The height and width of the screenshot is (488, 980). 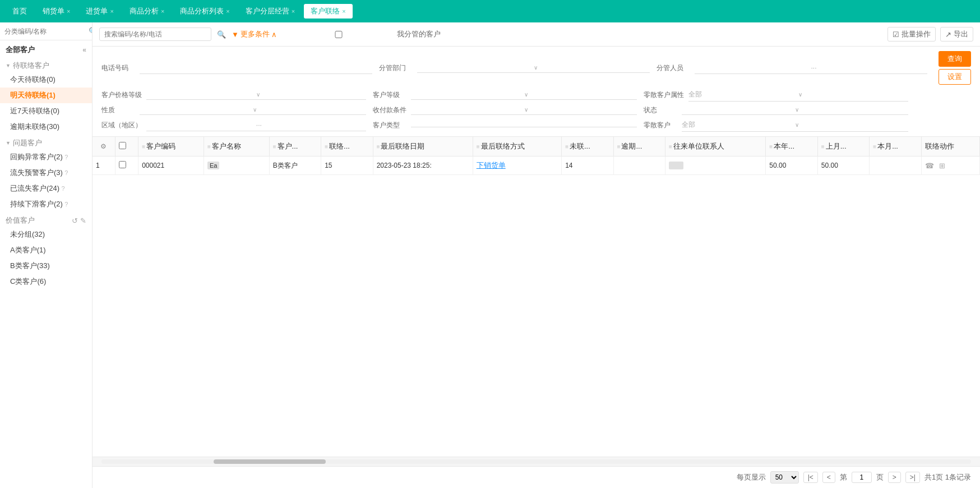 What do you see at coordinates (505, 110) in the screenshot?
I see `payment-terms-field: 收付款条件 ∨` at bounding box center [505, 110].